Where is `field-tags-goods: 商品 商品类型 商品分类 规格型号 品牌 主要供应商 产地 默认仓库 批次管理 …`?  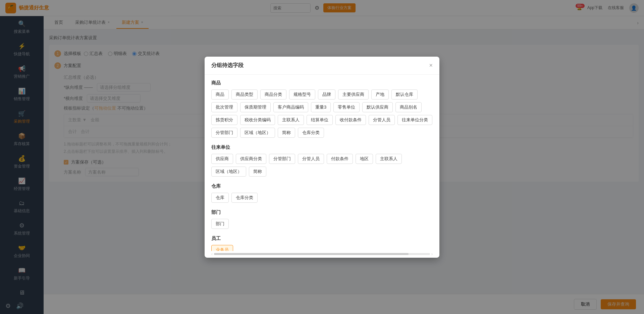
field-tags-goods: 商品 商品类型 商品分类 规格型号 品牌 主要供应商 产地 默认仓库 批次管理 … is located at coordinates (322, 114).